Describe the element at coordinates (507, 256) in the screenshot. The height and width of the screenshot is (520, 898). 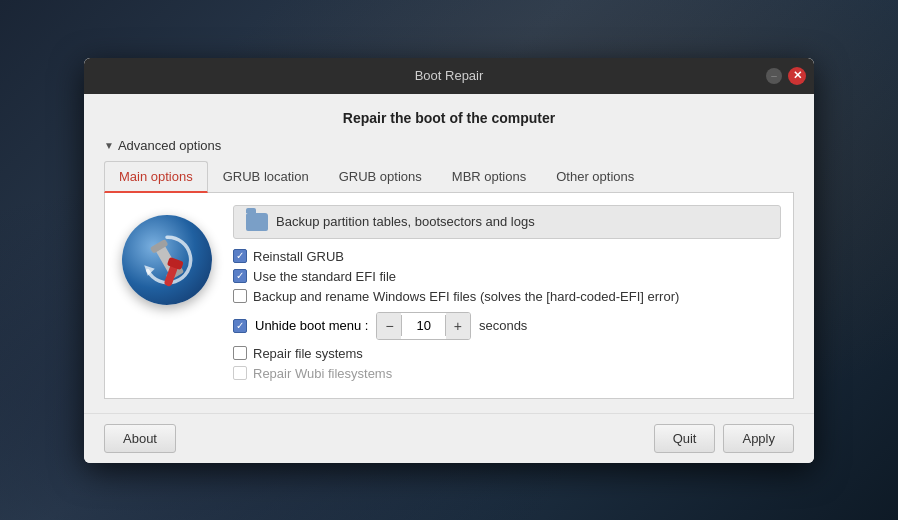
I see `reinstall-grub-row: Reinstall GRUB` at that location.